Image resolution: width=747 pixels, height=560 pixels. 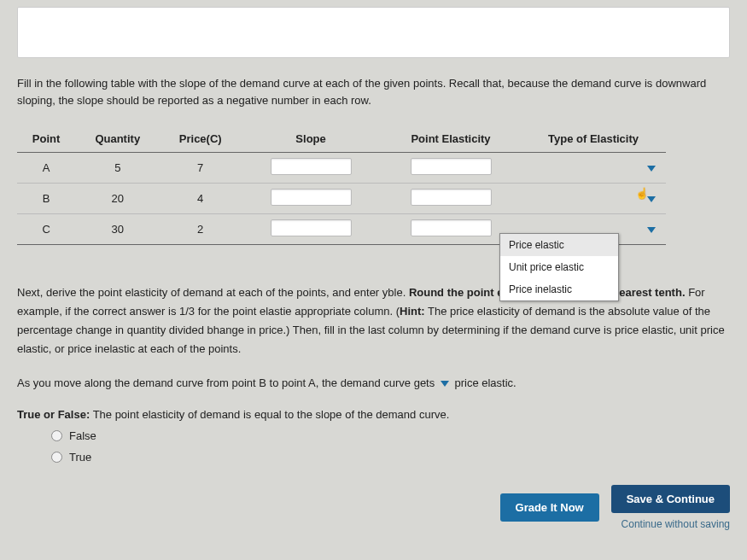 What do you see at coordinates (559, 267) in the screenshot?
I see `type-dropdown-menu: Price elastic Unit price elastic Price i…` at bounding box center [559, 267].